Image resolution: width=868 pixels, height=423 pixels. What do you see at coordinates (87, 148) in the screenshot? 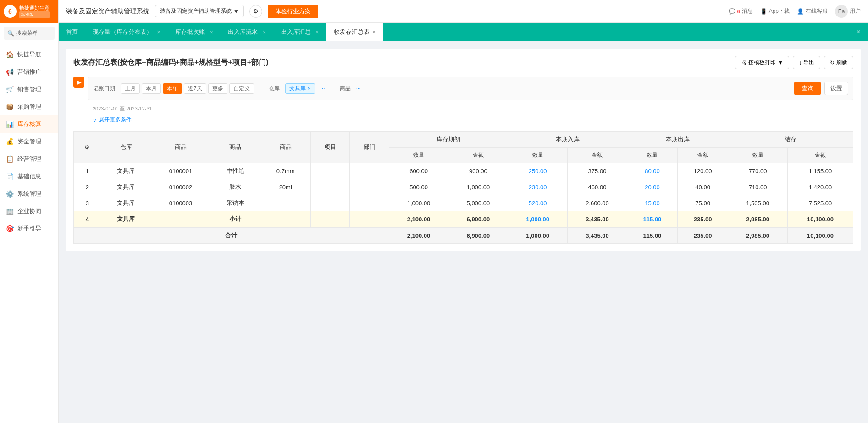
I see `column-settings-icon: ⚙` at bounding box center [87, 148].